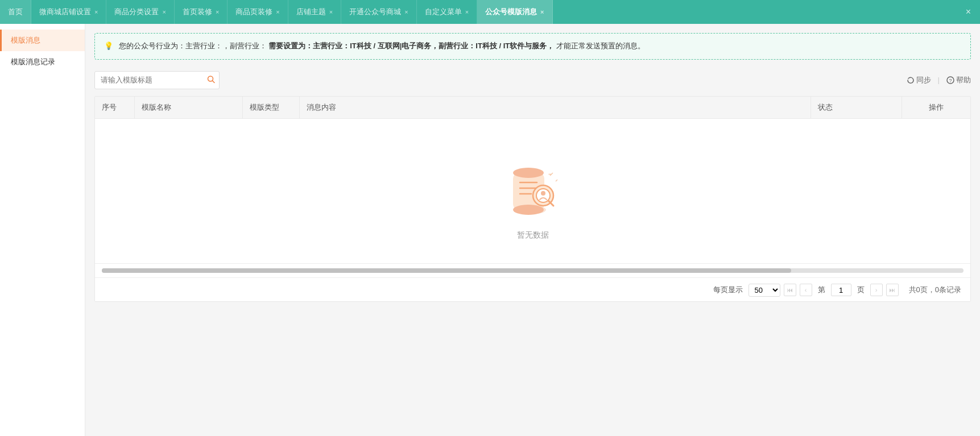 This screenshot has height=436, width=980. Describe the element at coordinates (968, 12) in the screenshot. I see `close-all-tabs-button: ×` at that location.